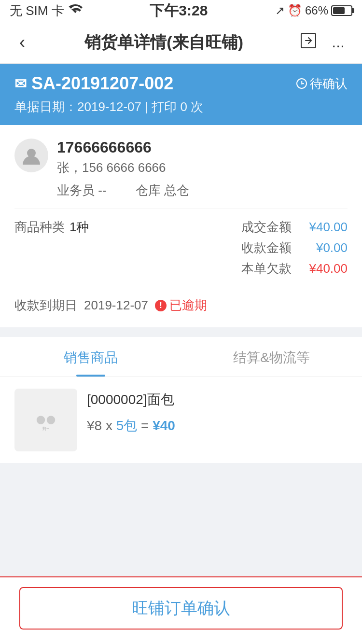  What do you see at coordinates (294, 268) in the screenshot?
I see `owed-amount: 本单欠款 ¥40.00` at bounding box center [294, 268].